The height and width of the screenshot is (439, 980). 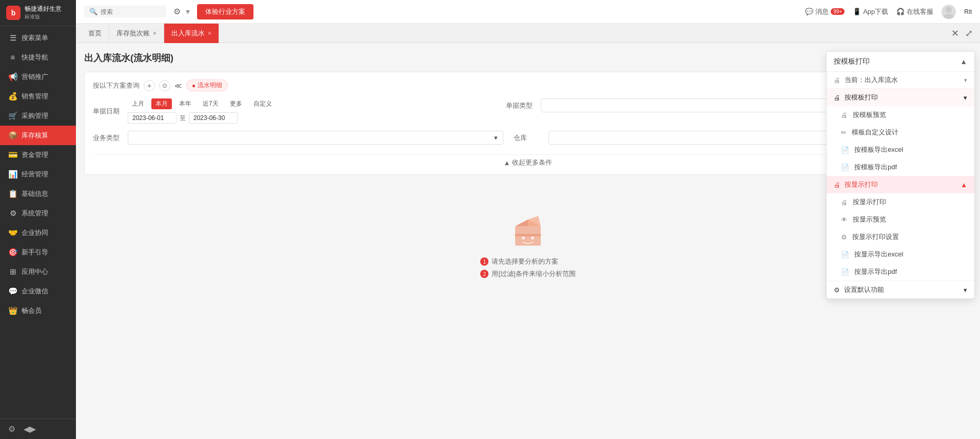 I want to click on sidebar-footer: ⚙ ◀▶, so click(x=38, y=429).